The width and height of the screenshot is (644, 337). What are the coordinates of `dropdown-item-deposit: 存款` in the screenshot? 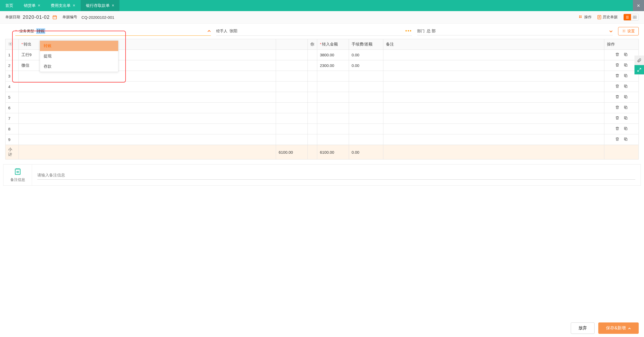 It's located at (79, 67).